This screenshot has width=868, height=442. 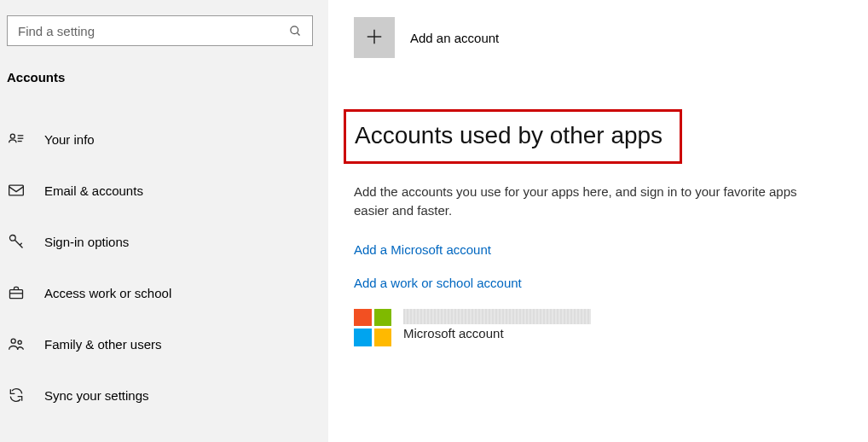 What do you see at coordinates (164, 344) in the screenshot?
I see `sidebar-item-family-other-users: Family & other users` at bounding box center [164, 344].